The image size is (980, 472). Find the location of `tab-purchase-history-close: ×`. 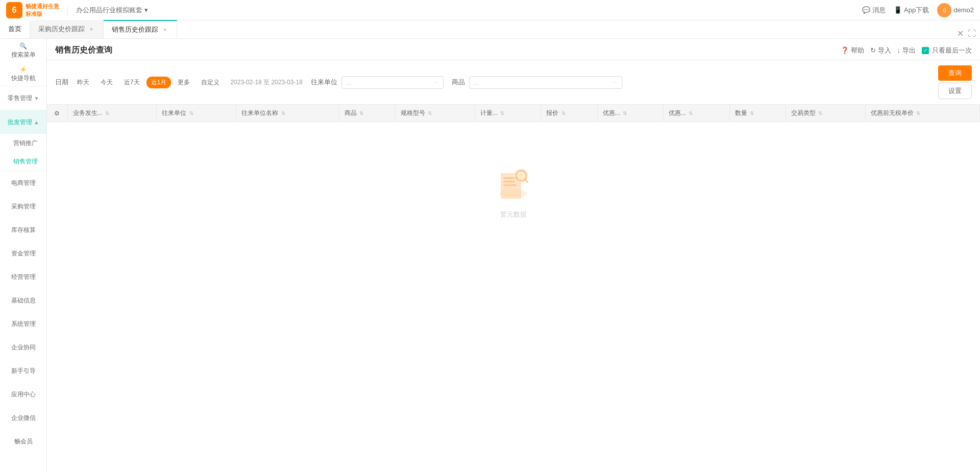

tab-purchase-history-close: × is located at coordinates (91, 29).